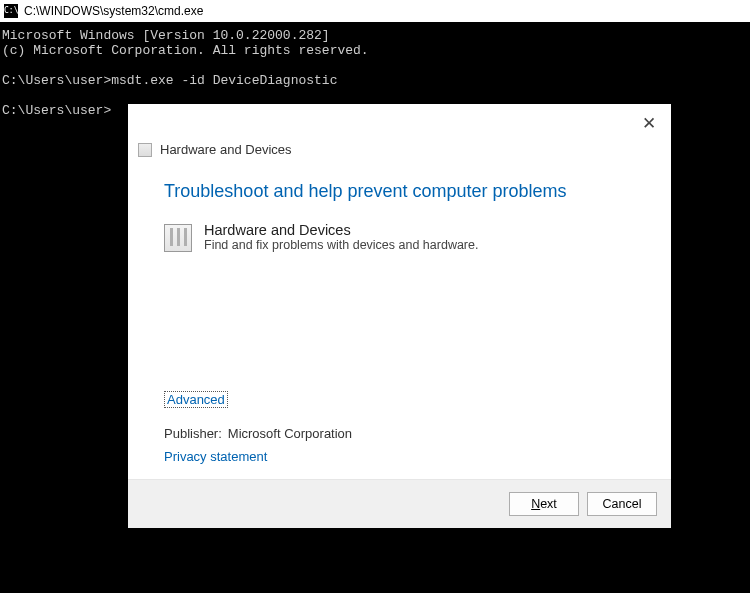  What do you see at coordinates (196, 400) in the screenshot?
I see `advanced-link: Advanced` at bounding box center [196, 400].